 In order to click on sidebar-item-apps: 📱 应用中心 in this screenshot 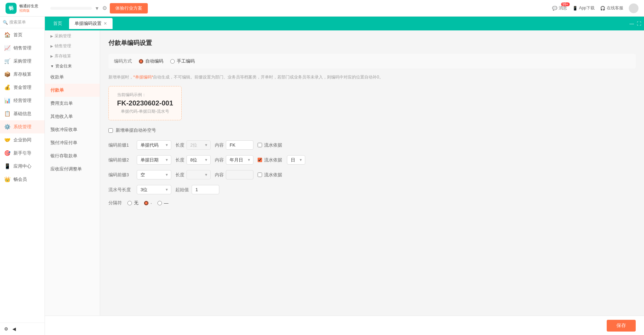, I will do `click(22, 166)`.